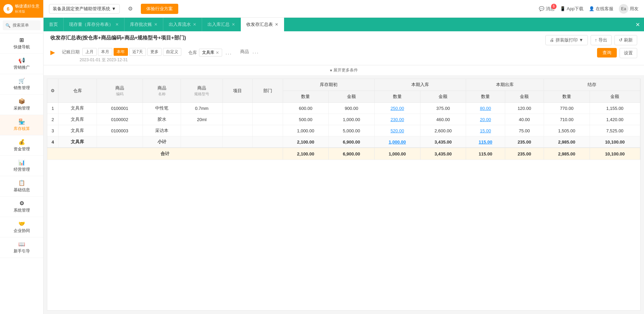  Describe the element at coordinates (105, 52) in the screenshot. I see `date-this-month-btn: 本月` at that location.